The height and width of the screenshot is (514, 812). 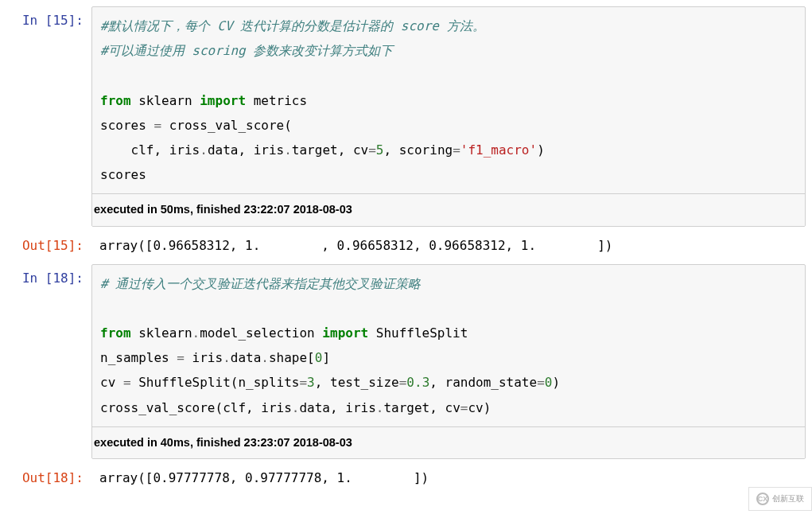 I want to click on watermark-icon: CX, so click(x=763, y=498).